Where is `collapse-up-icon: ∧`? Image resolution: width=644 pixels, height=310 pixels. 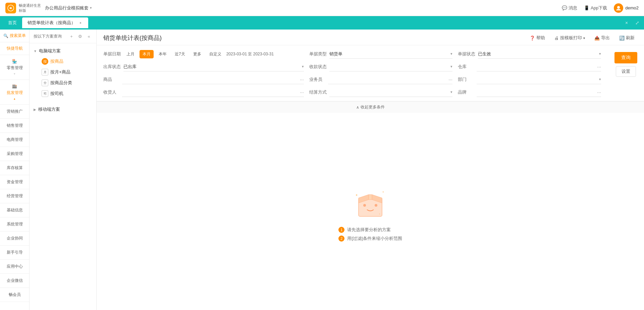 collapse-up-icon: ∧ is located at coordinates (358, 107).